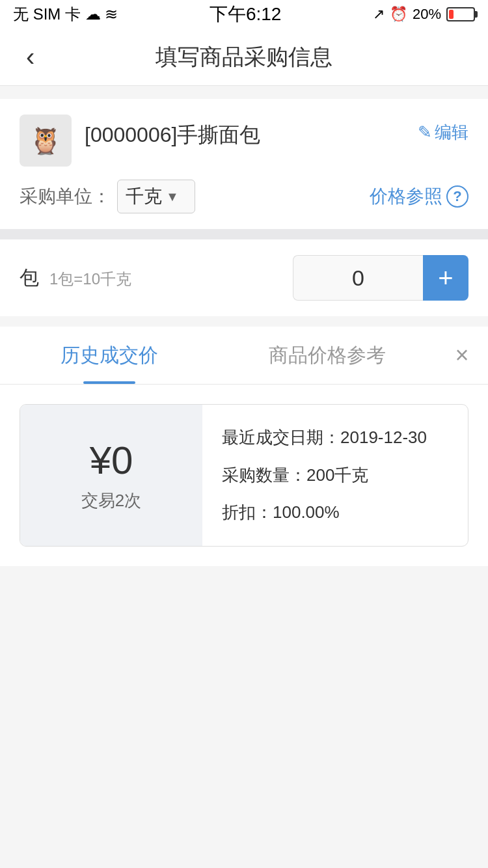 The image size is (488, 868). I want to click on price-reference-button: 价格参照 ?, so click(419, 197).